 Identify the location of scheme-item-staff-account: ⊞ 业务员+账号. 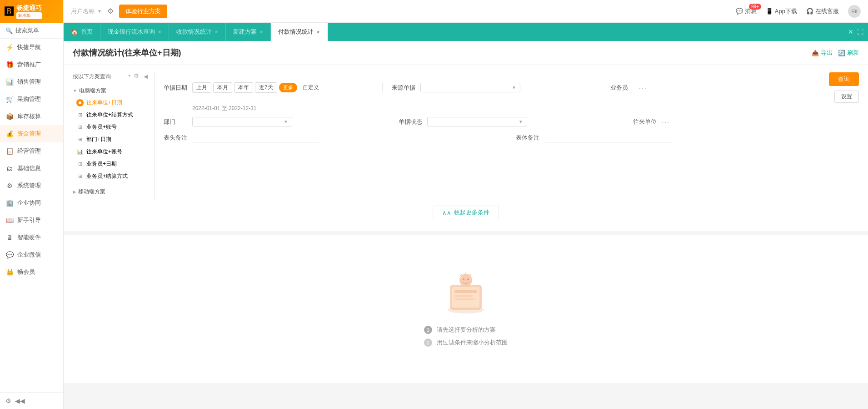
(111, 127).